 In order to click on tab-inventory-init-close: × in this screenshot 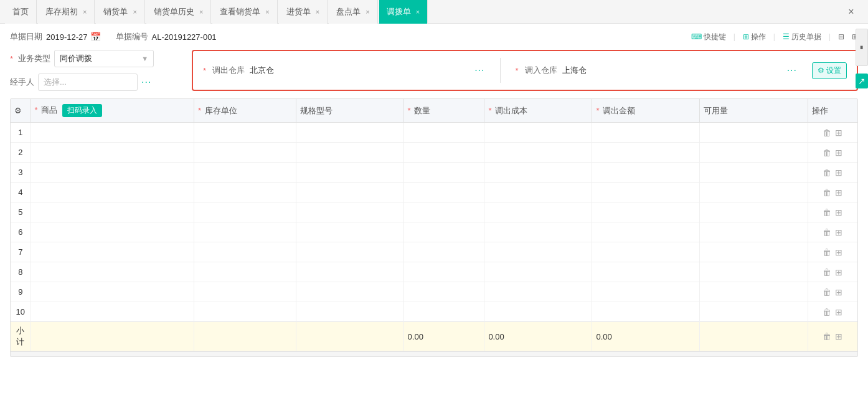, I will do `click(85, 12)`.